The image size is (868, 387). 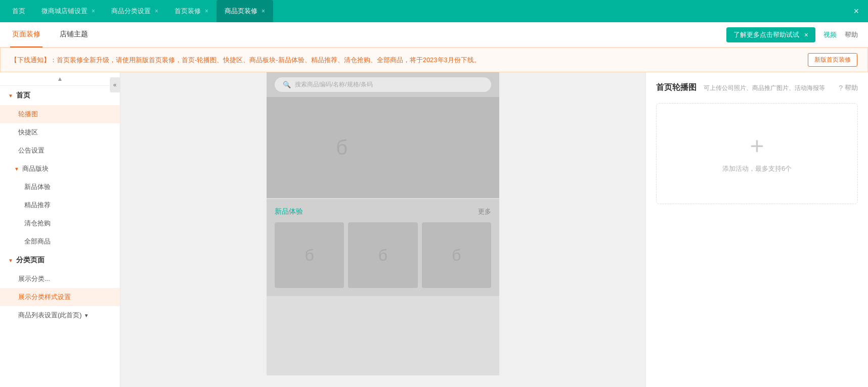 What do you see at coordinates (60, 315) in the screenshot?
I see `sidebar-item-product-list: 商品列表设置(此首页) ▼` at bounding box center [60, 315].